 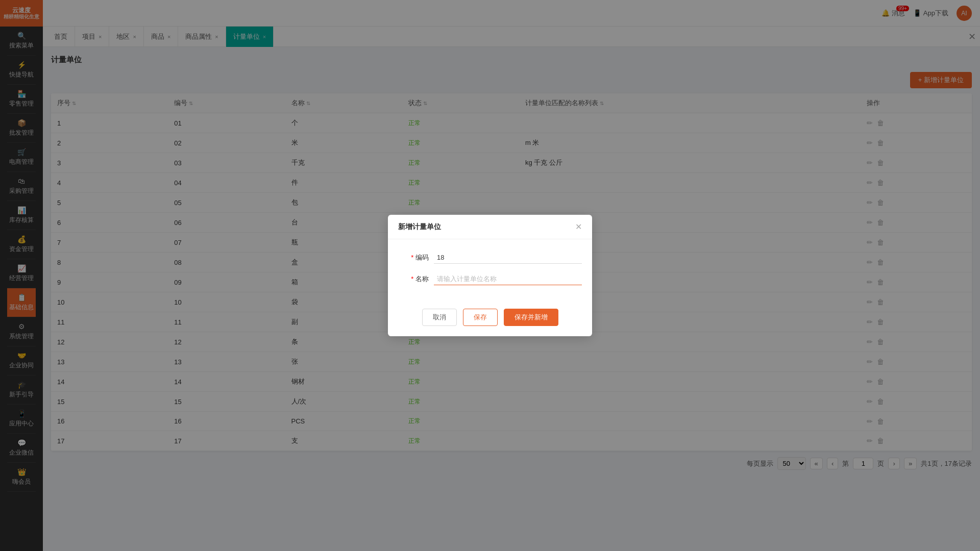 I want to click on save-button: 保存, so click(x=480, y=317).